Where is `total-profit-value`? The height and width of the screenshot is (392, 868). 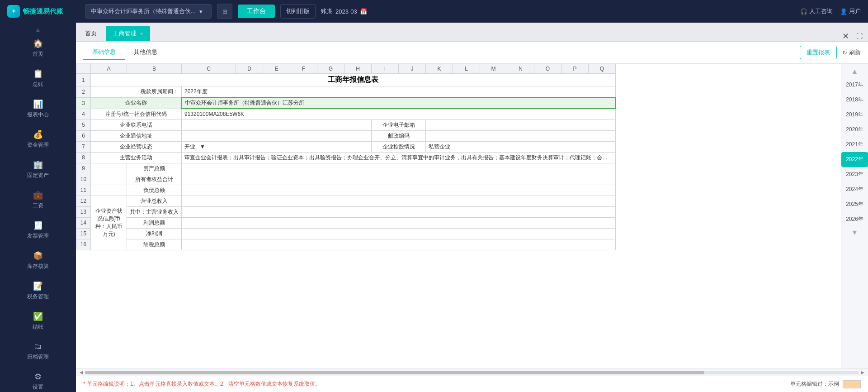 total-profit-value is located at coordinates (399, 223).